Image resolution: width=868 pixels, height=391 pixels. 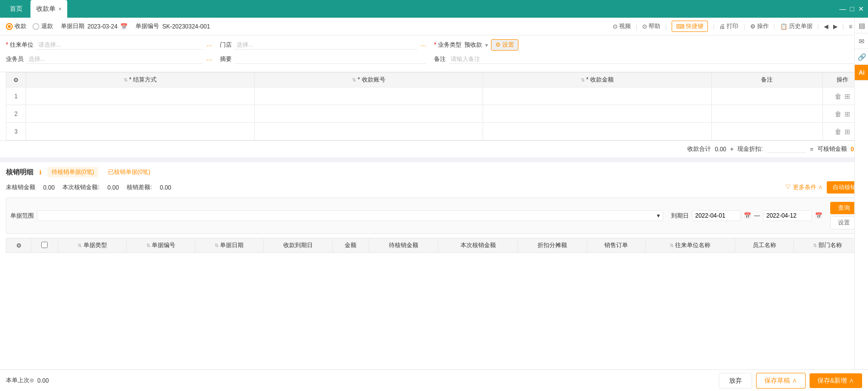 I want to click on vcol-counterpart: ⇅ 往来单位名称, so click(x=690, y=246).